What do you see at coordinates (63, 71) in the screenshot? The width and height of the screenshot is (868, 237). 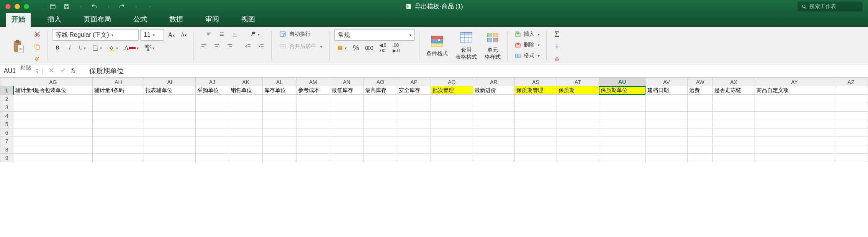 I see `enter-formula-icon` at bounding box center [63, 71].